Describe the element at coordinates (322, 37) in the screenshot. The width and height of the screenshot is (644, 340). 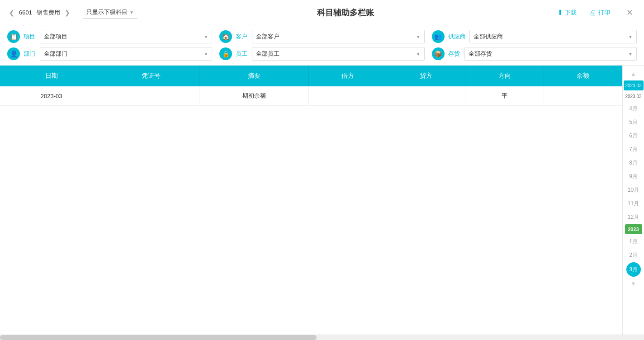
I see `filter-customer: 🏠 客户 全部客户 ▼` at that location.